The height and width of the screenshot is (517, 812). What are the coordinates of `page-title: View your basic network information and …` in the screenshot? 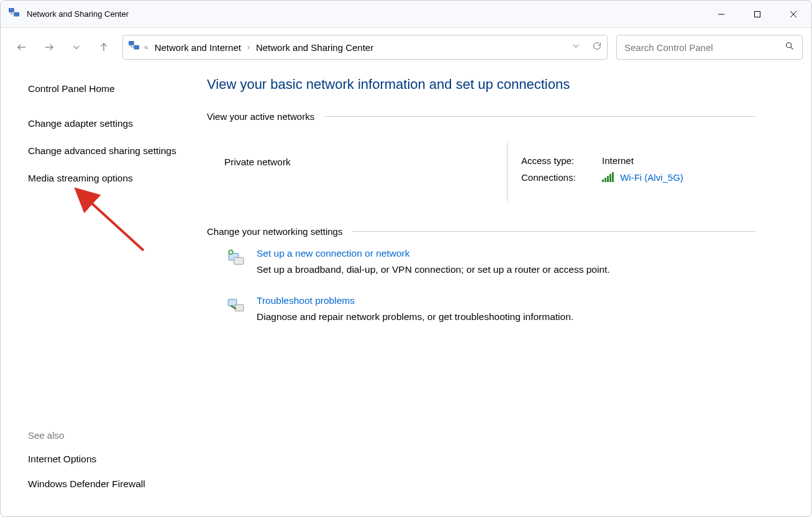 It's located at (481, 85).